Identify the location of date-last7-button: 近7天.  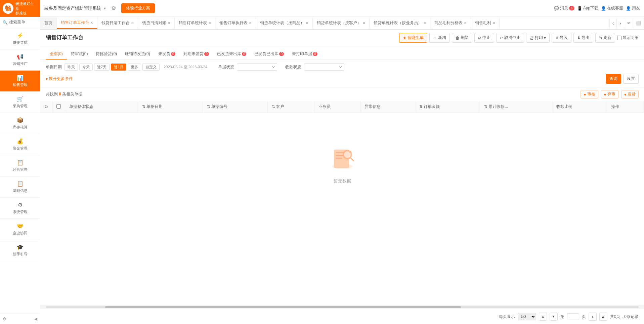
(102, 67).